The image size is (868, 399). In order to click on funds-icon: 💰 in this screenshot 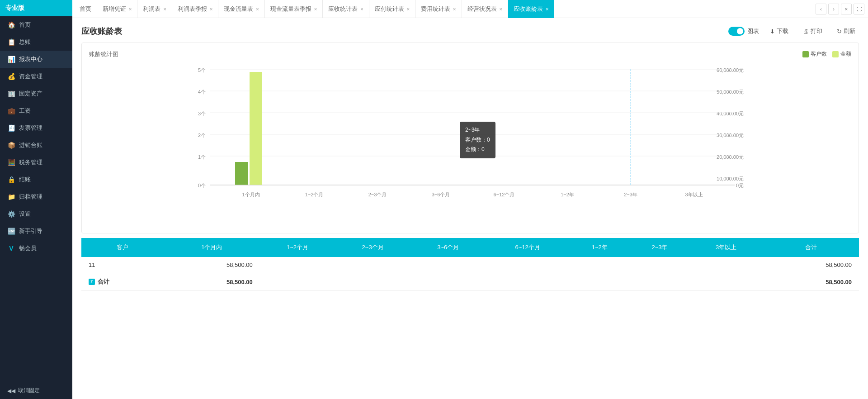, I will do `click(11, 76)`.